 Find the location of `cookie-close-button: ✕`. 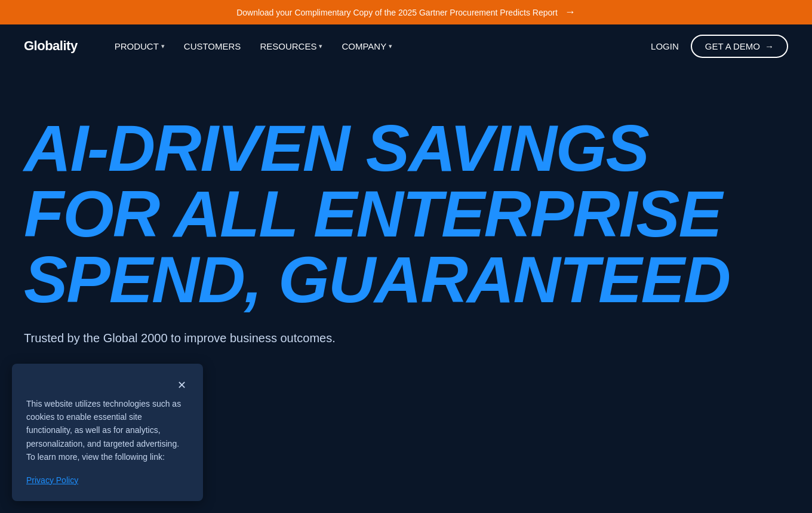

cookie-close-button: ✕ is located at coordinates (182, 385).